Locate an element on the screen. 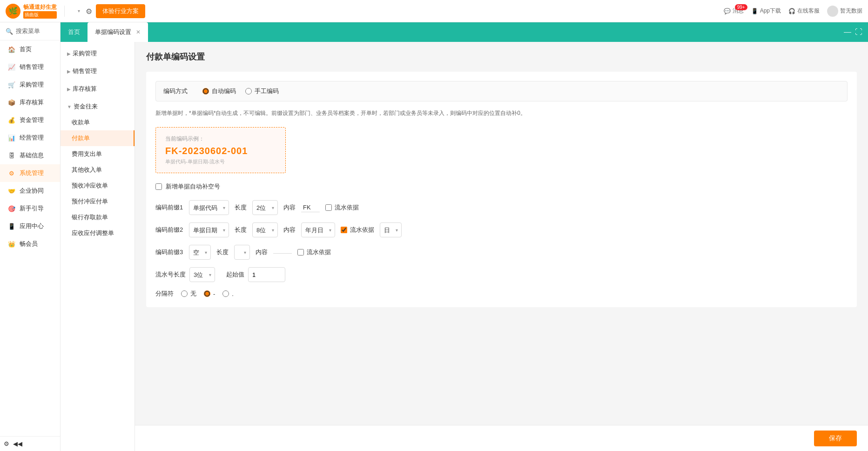  arrow-right-icon-inv: ▶ is located at coordinates (69, 89).